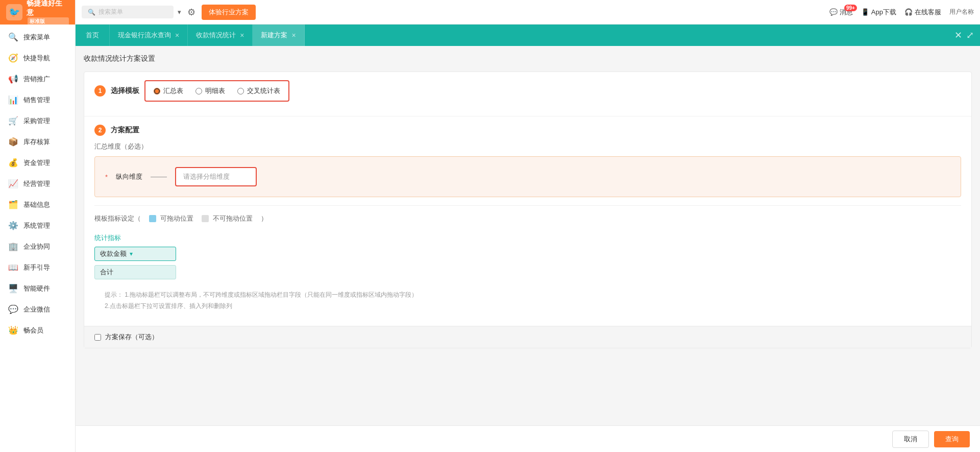  Describe the element at coordinates (135, 254) in the screenshot. I see `metric-tag-amount: 收款金额 ▾` at that location.